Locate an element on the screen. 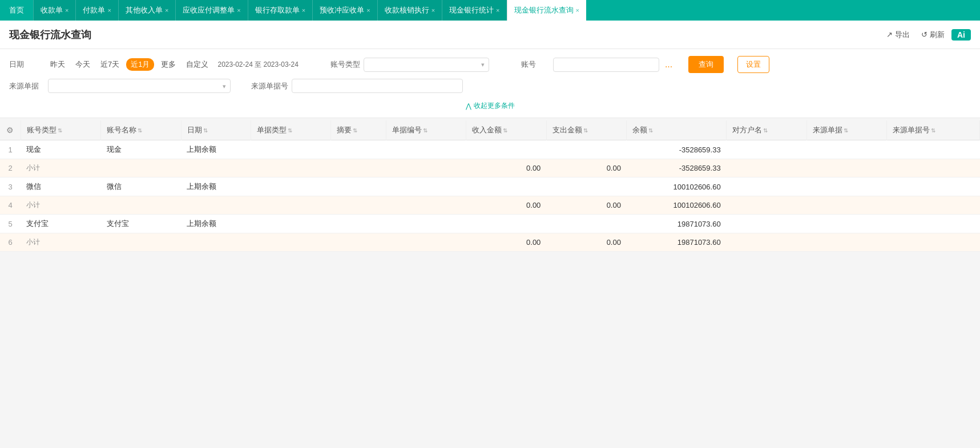 This screenshot has height=448, width=980. nav-tab-2: 其他收入单 × is located at coordinates (147, 10).